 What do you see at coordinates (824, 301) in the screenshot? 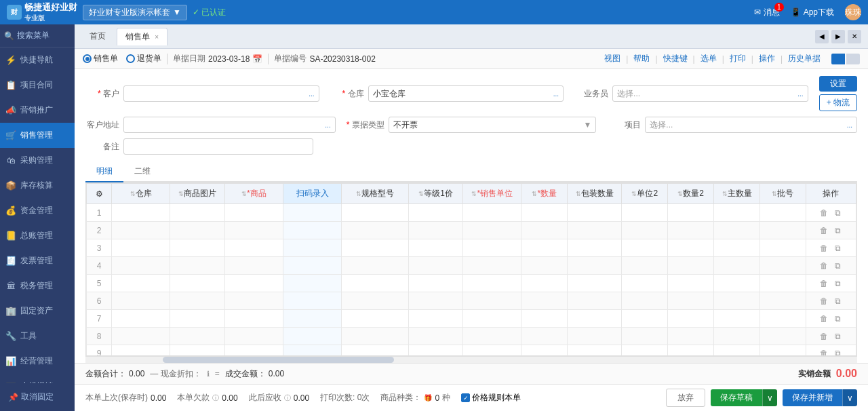
I see `delete-row-button-6: 🗑` at bounding box center [824, 301].